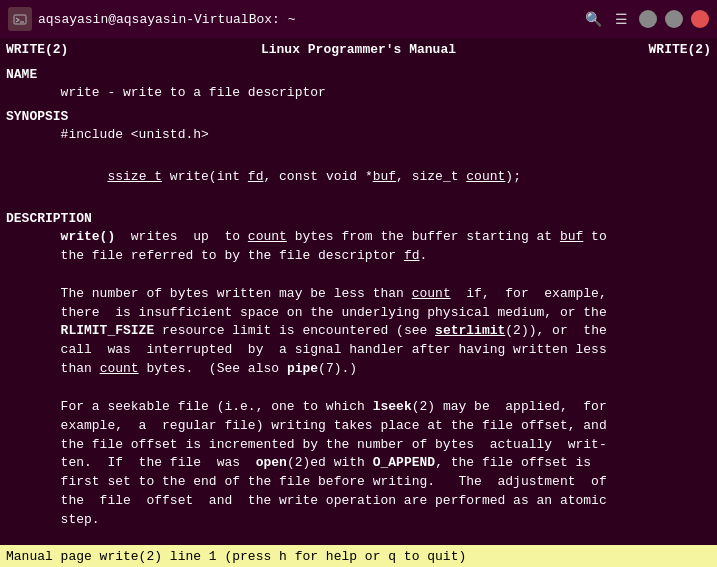 This screenshot has width=717, height=567. I want to click on close-button: ✕, so click(700, 19).